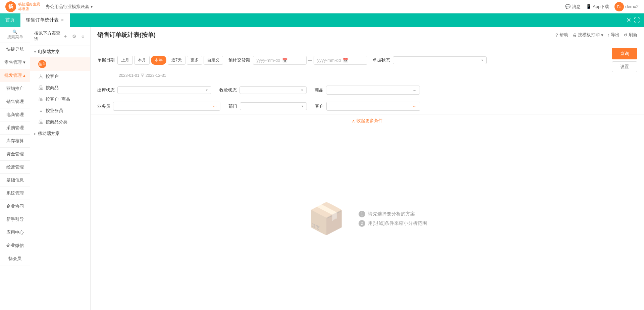  What do you see at coordinates (60, 134) in the screenshot?
I see `scheme-group-header-mobile: ▸ 移动端方案` at bounding box center [60, 134].